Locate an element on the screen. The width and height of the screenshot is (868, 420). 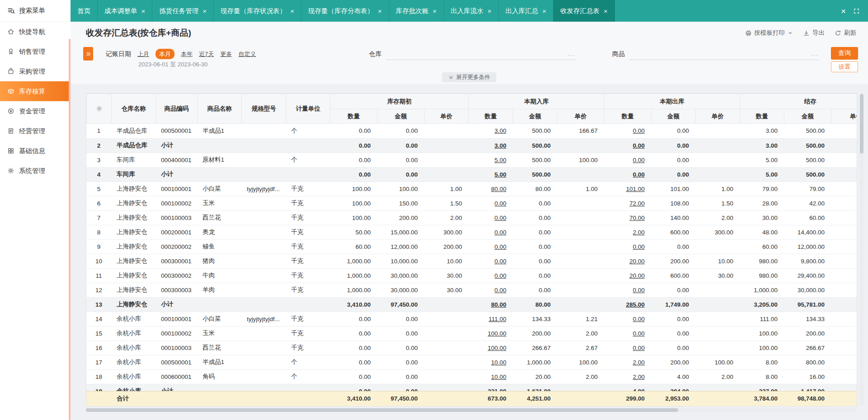
tab-receipt-dispatch-summary: 收发存汇总表× is located at coordinates (584, 11).